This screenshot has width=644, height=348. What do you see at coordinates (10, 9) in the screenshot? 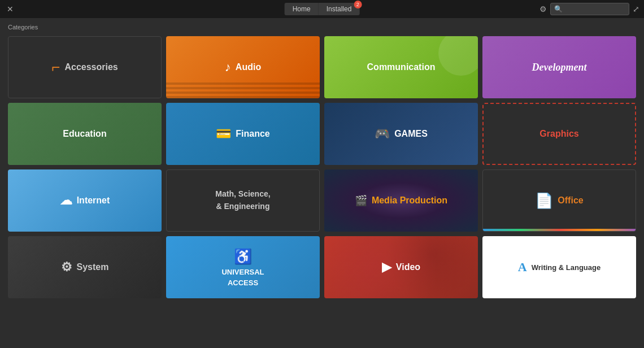
I see `close-icon: ✕` at bounding box center [10, 9].